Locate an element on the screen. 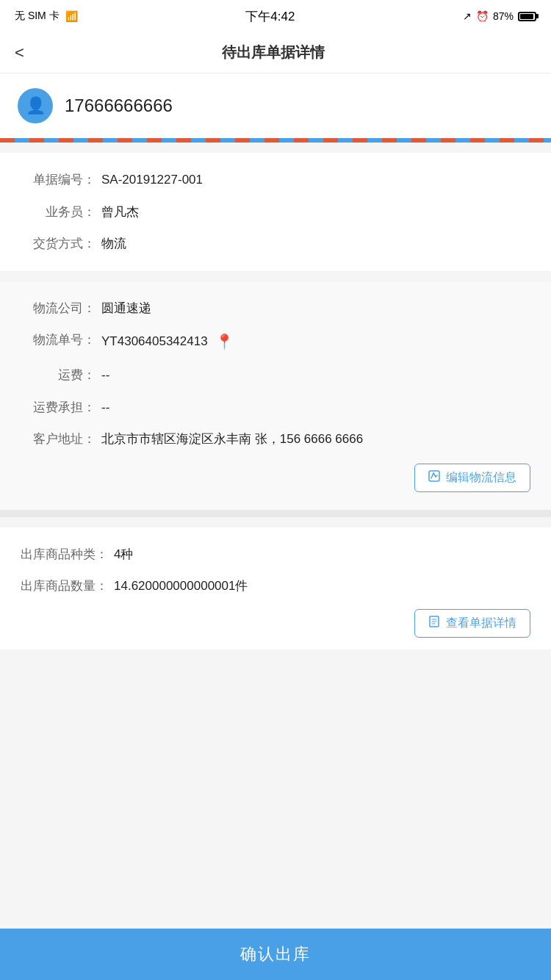 This screenshot has height=980, width=551. freight-row: 运费： -- is located at coordinates (276, 375).